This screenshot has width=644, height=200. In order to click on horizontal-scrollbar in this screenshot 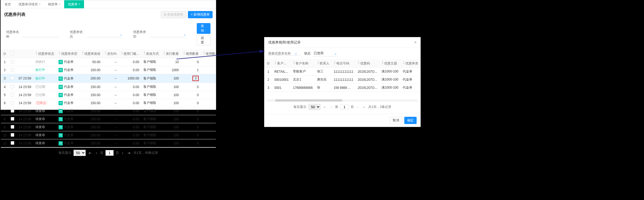, I will do `click(343, 100)`.